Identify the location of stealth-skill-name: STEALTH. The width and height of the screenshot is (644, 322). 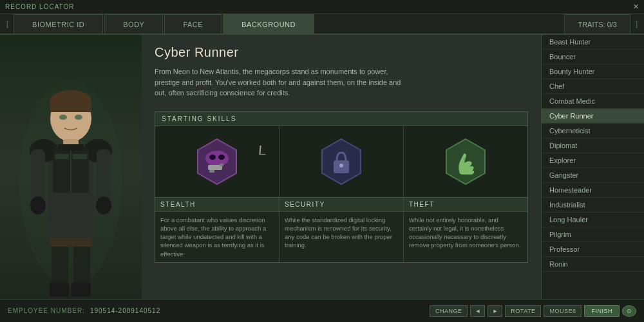
(217, 205).